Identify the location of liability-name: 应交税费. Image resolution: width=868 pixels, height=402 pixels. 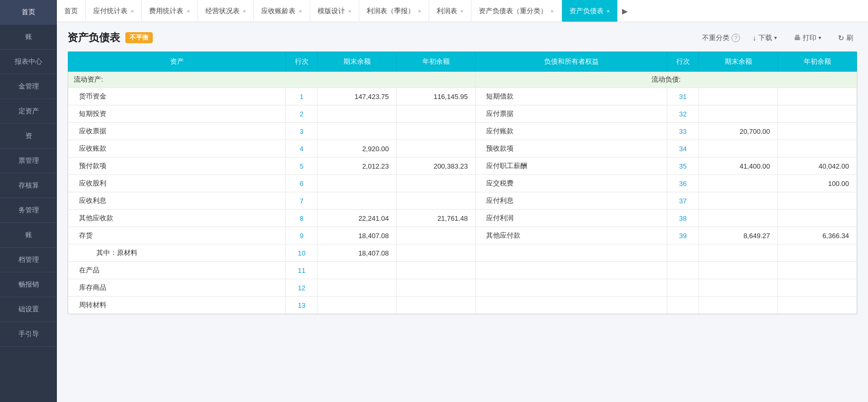
(571, 183).